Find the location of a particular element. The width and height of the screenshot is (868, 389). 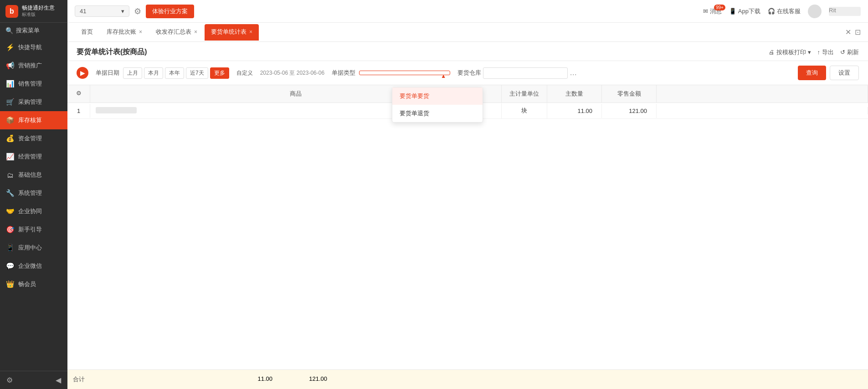

tab-inventory-batch-label: 库存批次账 is located at coordinates (121, 32).